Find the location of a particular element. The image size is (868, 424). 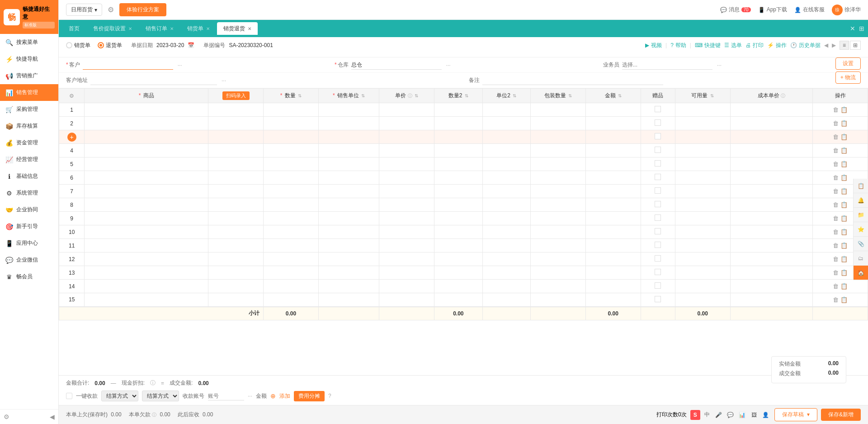

customer-more-icon: ··· is located at coordinates (180, 65).